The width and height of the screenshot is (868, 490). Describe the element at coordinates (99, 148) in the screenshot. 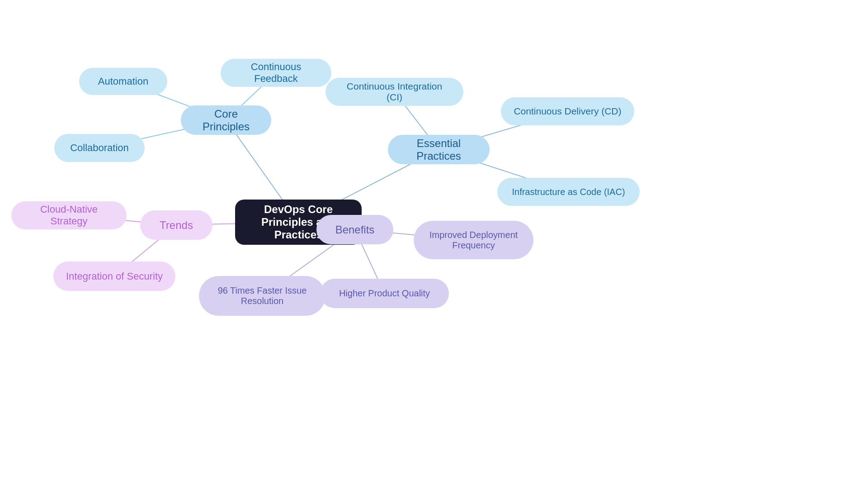

I see `collaboration-label: Collaboration` at that location.